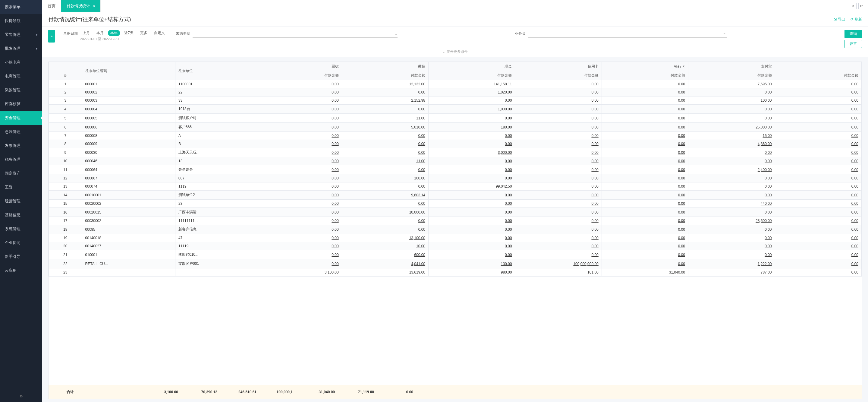 The width and height of the screenshot is (868, 402). I want to click on tab-1: 付款情况统计×, so click(81, 6).